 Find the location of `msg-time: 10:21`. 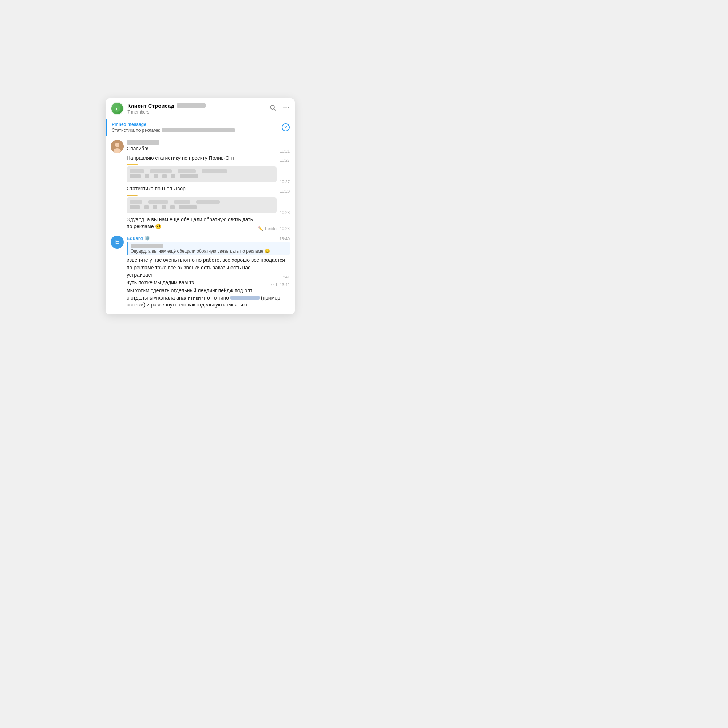

msg-time: 10:21 is located at coordinates (283, 151).